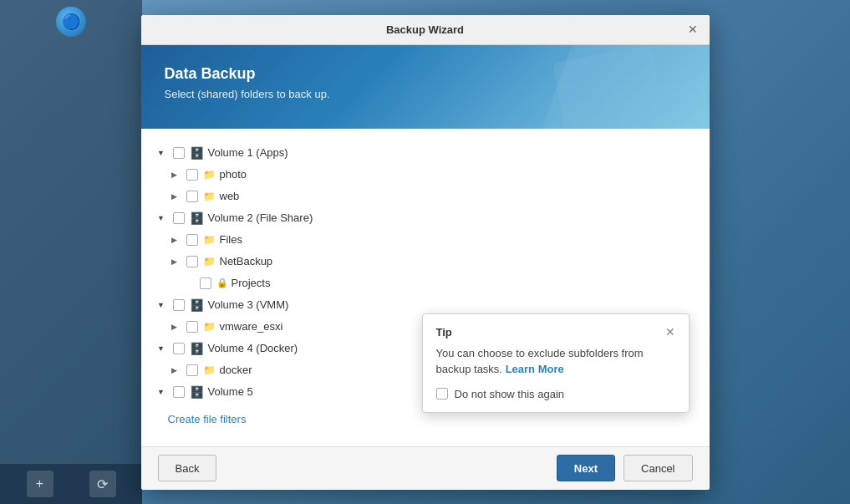 Image resolution: width=850 pixels, height=504 pixels. What do you see at coordinates (625, 468) in the screenshot?
I see `right-buttons: Next Cancel` at bounding box center [625, 468].